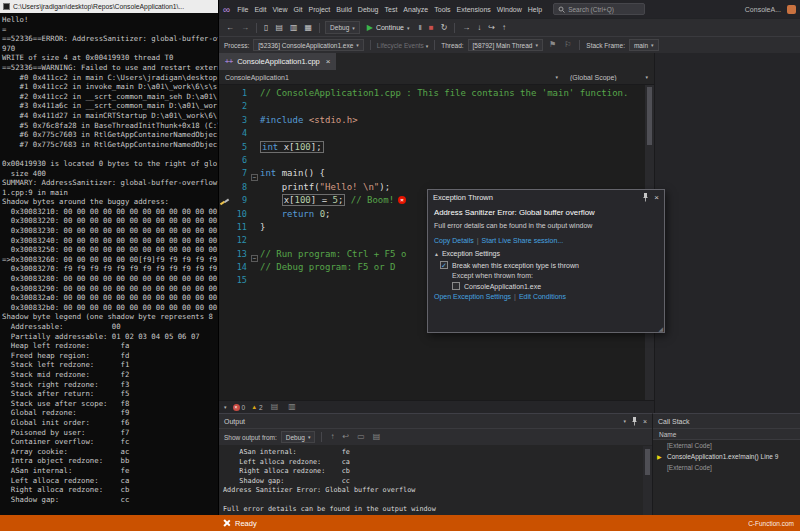 Image resolution: width=800 pixels, height=531 pixels. I want to click on error-count: × 0, so click(240, 408).